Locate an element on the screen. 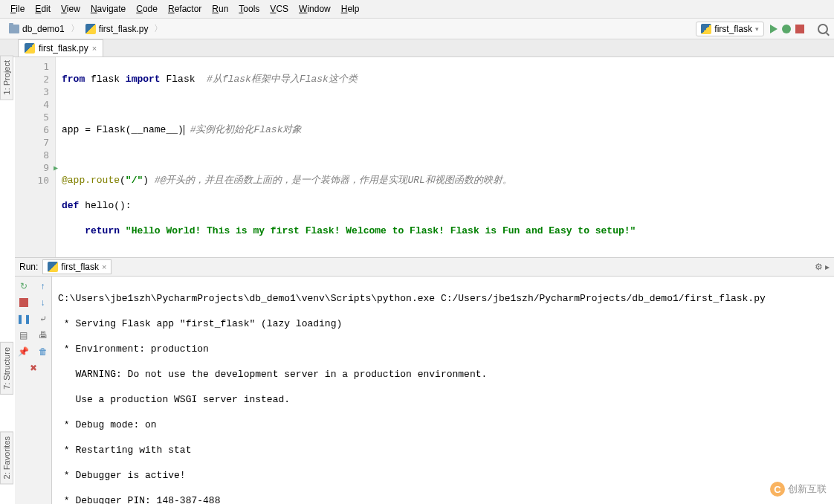 The width and height of the screenshot is (834, 504). trash-button: 🗑 is located at coordinates (43, 352).